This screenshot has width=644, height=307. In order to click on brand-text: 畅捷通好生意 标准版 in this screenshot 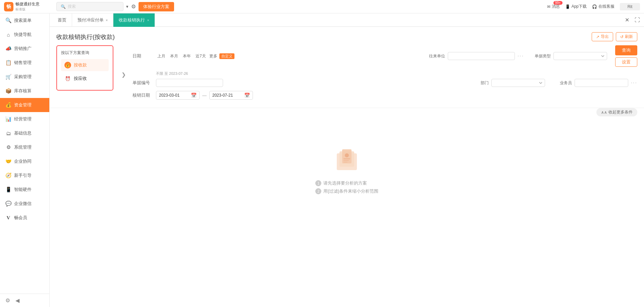, I will do `click(28, 7)`.